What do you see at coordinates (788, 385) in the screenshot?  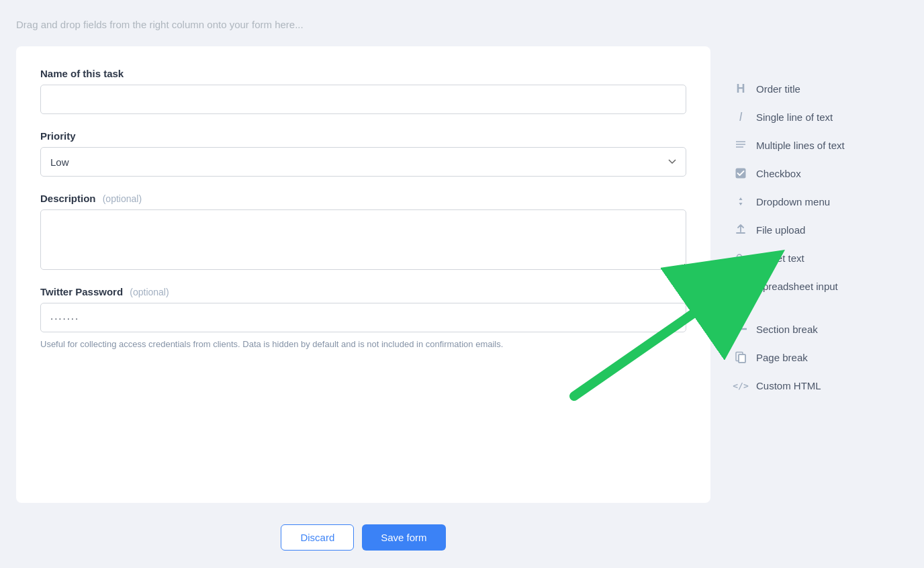 I see `sidebar-label-custom-html: Custom HTML` at bounding box center [788, 385].